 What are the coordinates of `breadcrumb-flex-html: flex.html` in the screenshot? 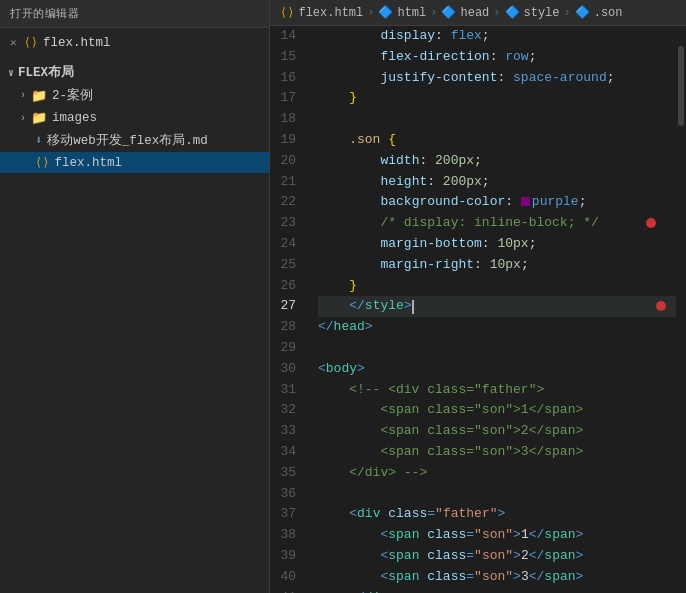 It's located at (330, 13).